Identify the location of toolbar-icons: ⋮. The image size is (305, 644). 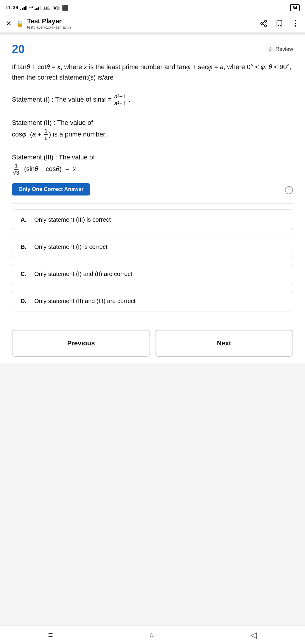
(279, 23).